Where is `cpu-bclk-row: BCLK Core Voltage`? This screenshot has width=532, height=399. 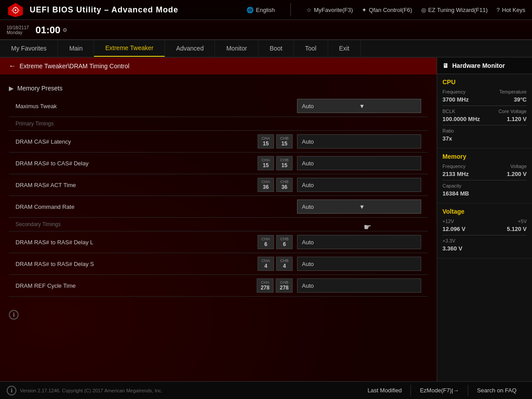 cpu-bclk-row: BCLK Core Voltage is located at coordinates (485, 111).